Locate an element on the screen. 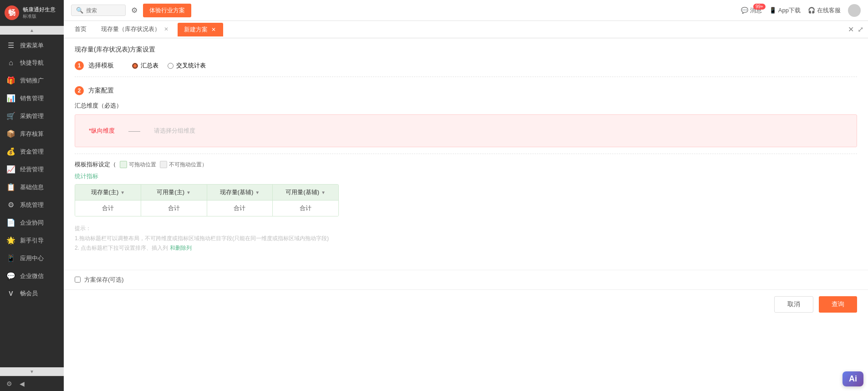  section-config-title: 方案配置 is located at coordinates (101, 91).